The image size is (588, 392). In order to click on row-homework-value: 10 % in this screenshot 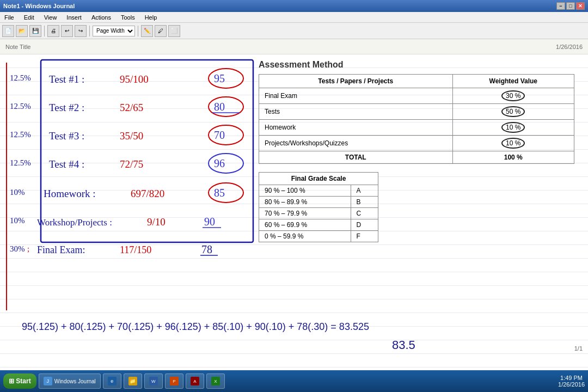, I will do `click(513, 127)`.